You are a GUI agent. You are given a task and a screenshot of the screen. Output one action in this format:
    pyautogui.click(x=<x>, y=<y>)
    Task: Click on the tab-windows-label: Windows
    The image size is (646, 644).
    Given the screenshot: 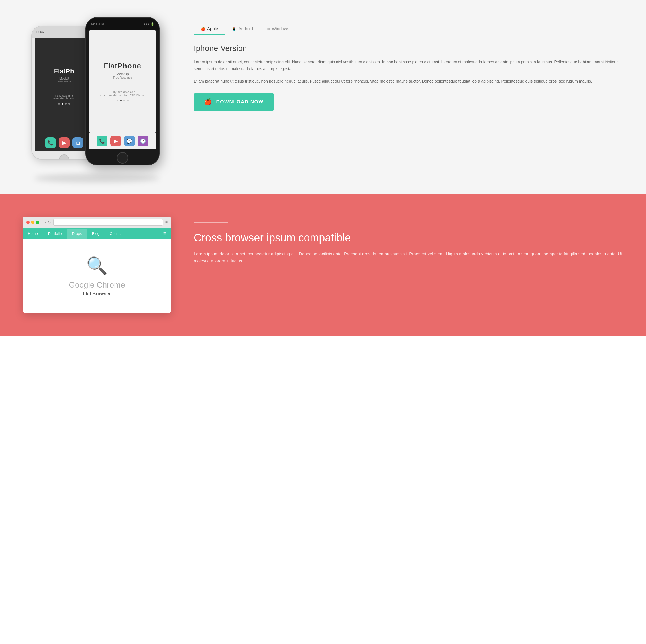 What is the action you would take?
    pyautogui.click(x=281, y=29)
    